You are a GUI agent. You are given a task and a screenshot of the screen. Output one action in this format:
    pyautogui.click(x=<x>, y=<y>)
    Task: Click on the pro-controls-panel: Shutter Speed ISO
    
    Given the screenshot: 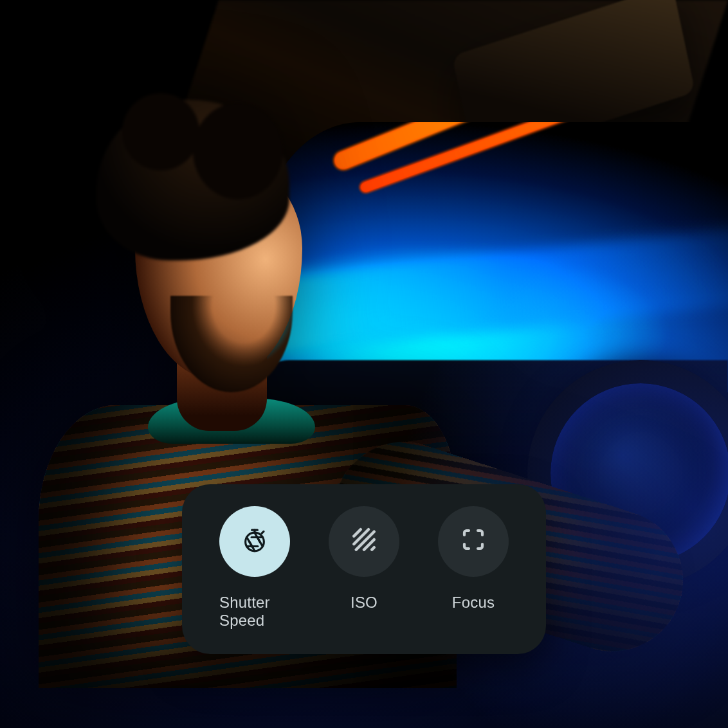 What is the action you would take?
    pyautogui.click(x=364, y=569)
    